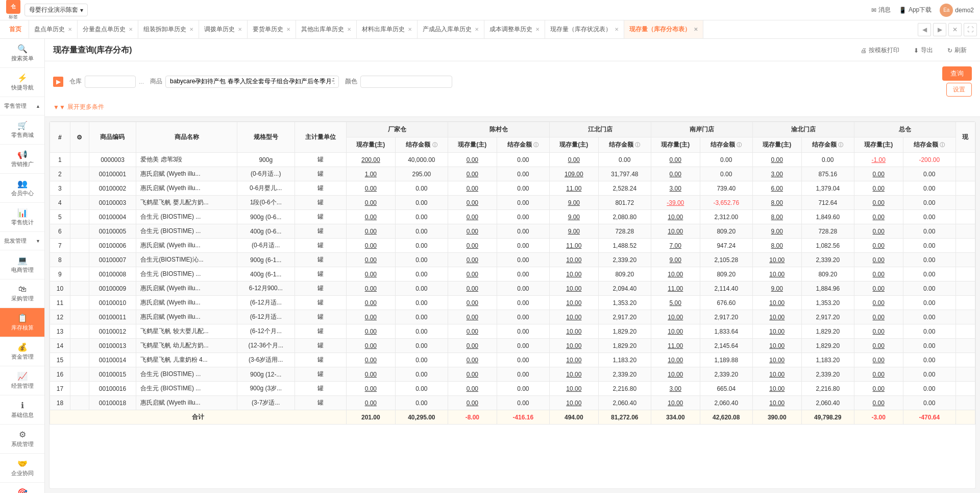  What do you see at coordinates (957, 74) in the screenshot?
I see `query-btn: 查询` at bounding box center [957, 74].